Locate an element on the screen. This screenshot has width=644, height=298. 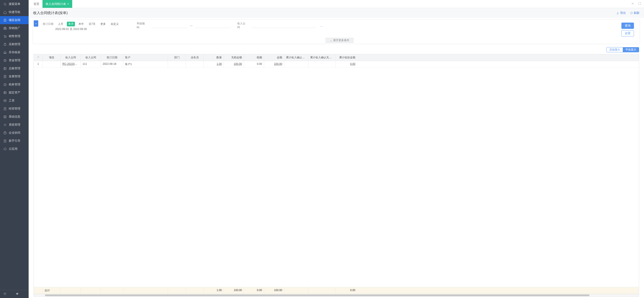
fullscreen-icon is located at coordinates (640, 4).